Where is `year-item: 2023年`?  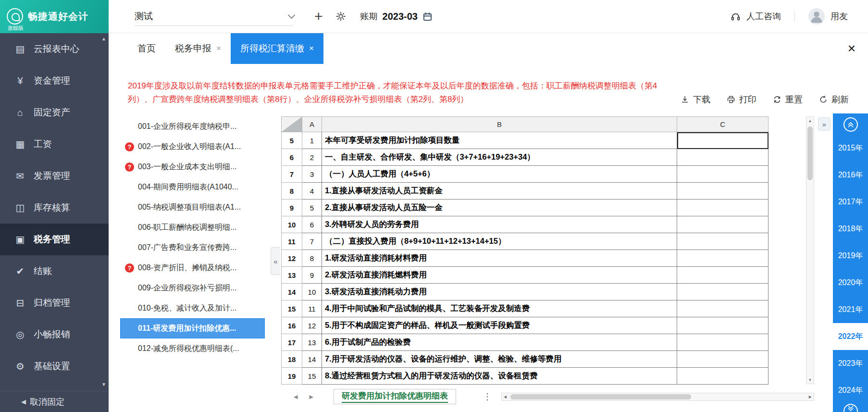
year-item: 2023年 is located at coordinates (851, 363).